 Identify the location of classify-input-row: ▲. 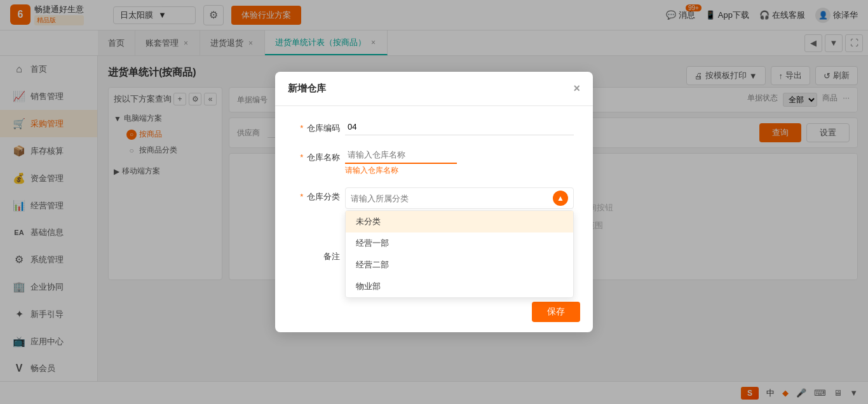
(459, 198).